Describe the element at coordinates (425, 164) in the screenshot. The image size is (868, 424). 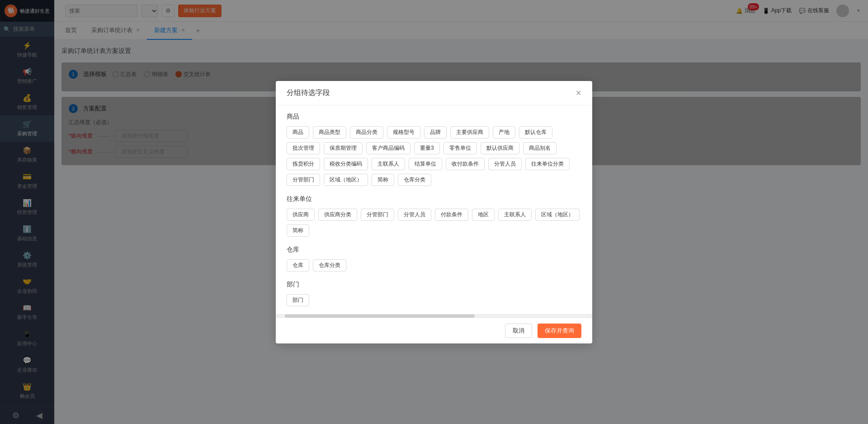
I see `field-tag: 结算单位` at that location.